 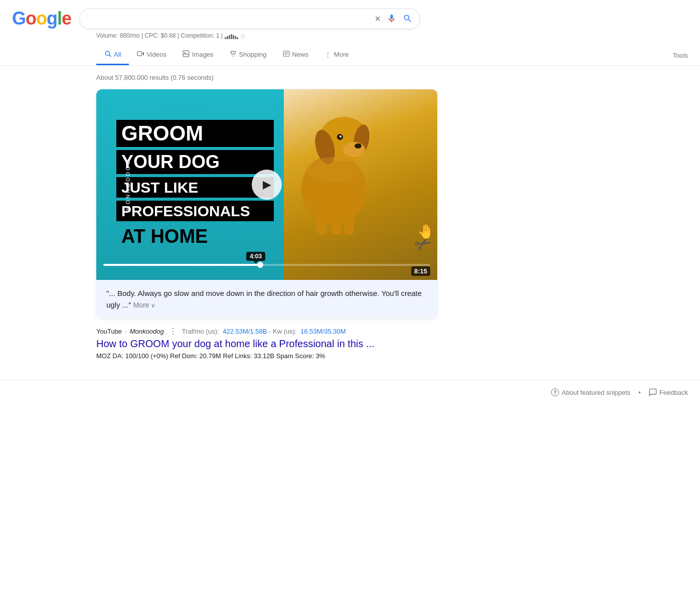 What do you see at coordinates (195, 185) in the screenshot?
I see `thumb-text-block: GROOM YOUR DOG JUST LIKE PROFESSIONALS A…` at bounding box center [195, 185].